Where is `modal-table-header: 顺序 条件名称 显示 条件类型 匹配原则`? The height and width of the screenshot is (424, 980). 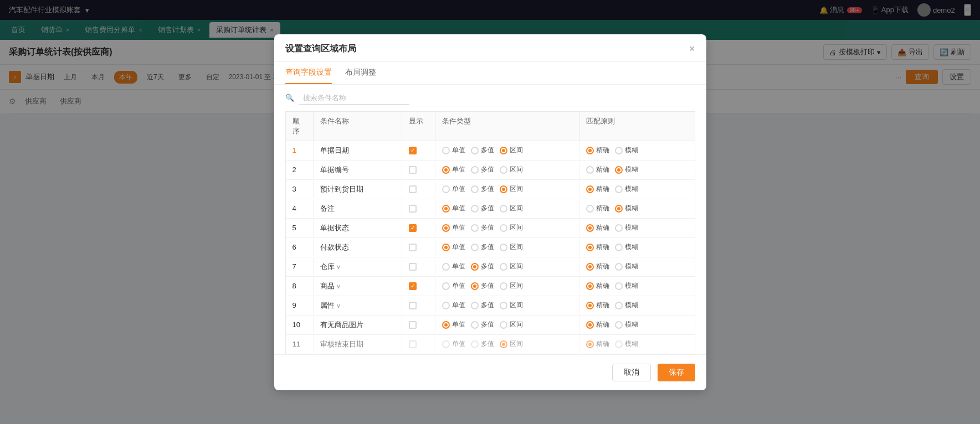
modal-table-header: 顺序 条件名称 显示 条件类型 匹配原则 is located at coordinates (490, 113).